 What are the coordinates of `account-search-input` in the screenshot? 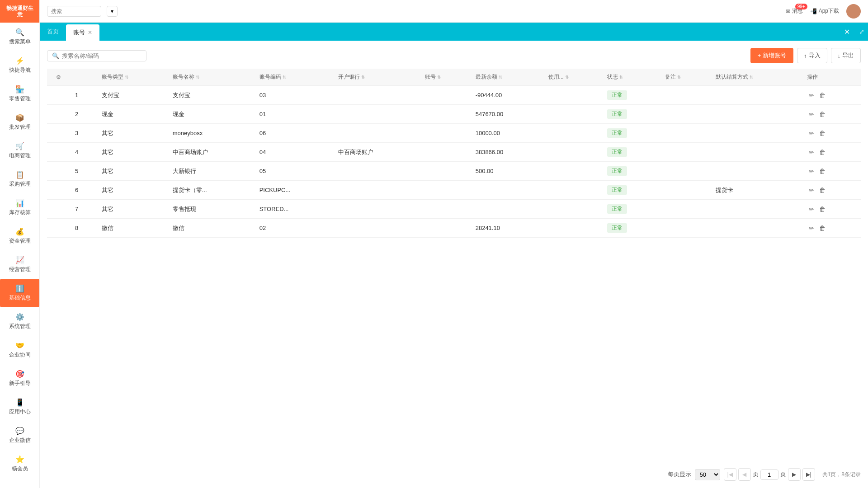 It's located at (102, 56).